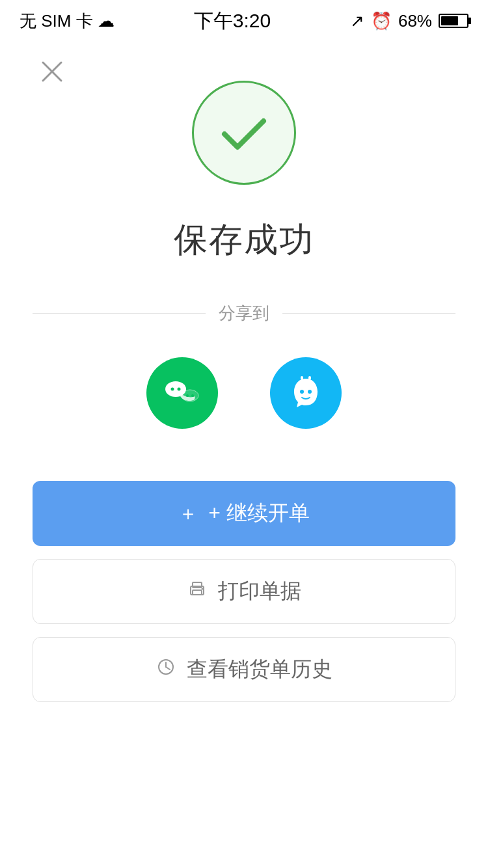 This screenshot has height=868, width=488. What do you see at coordinates (244, 393) in the screenshot?
I see `share-icons-container` at bounding box center [244, 393].